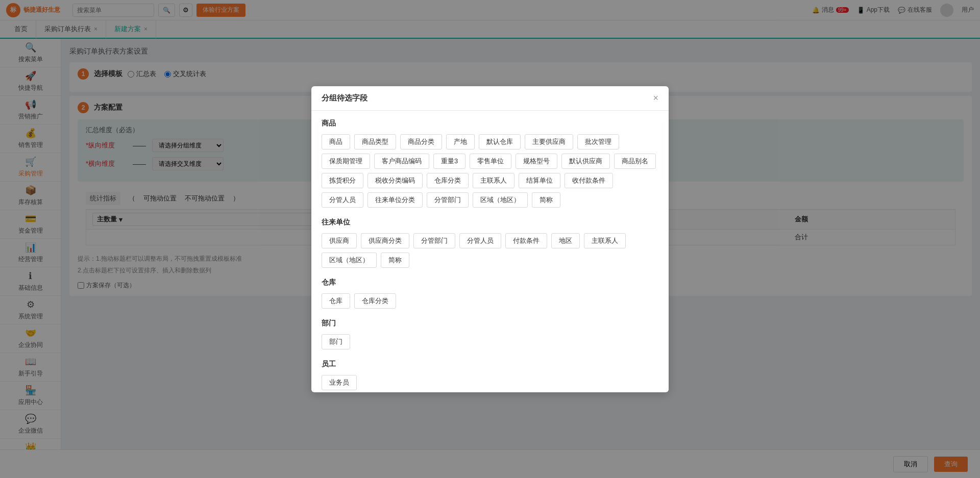 The width and height of the screenshot is (980, 478). Describe the element at coordinates (490, 171) in the screenshot. I see `field-tags-0: 商品商品类型商品分类产地默认仓库主要供应商批次管理保质期管理客户商品编码重量3零…` at that location.